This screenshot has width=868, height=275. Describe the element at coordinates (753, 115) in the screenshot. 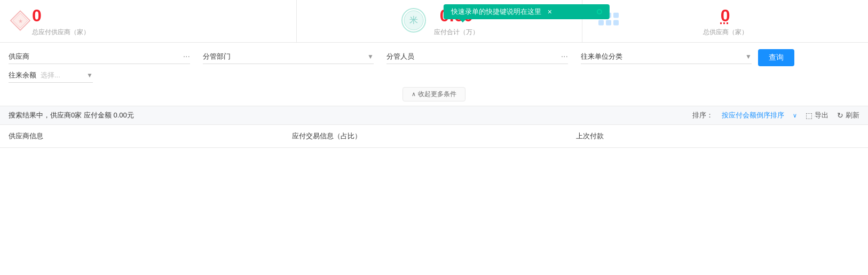

I see `sort-value: 按应付会额倒序排序` at that location.